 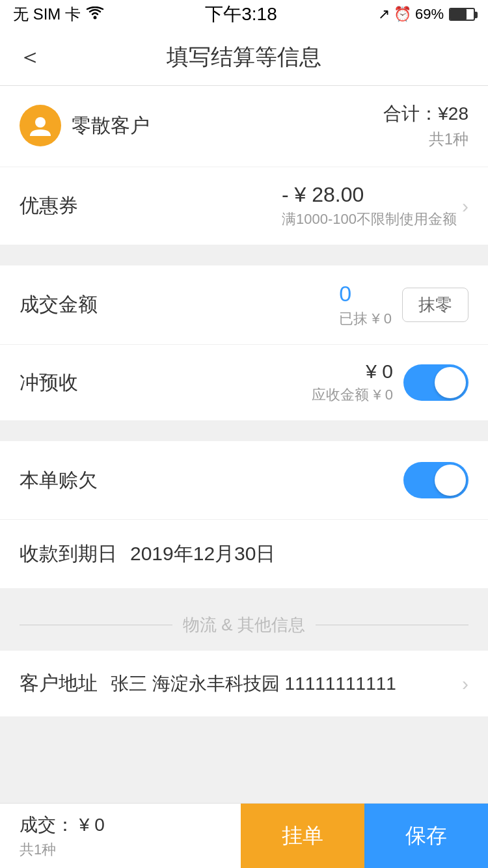 What do you see at coordinates (366, 294) in the screenshot?
I see `deal-value: 0` at bounding box center [366, 294].